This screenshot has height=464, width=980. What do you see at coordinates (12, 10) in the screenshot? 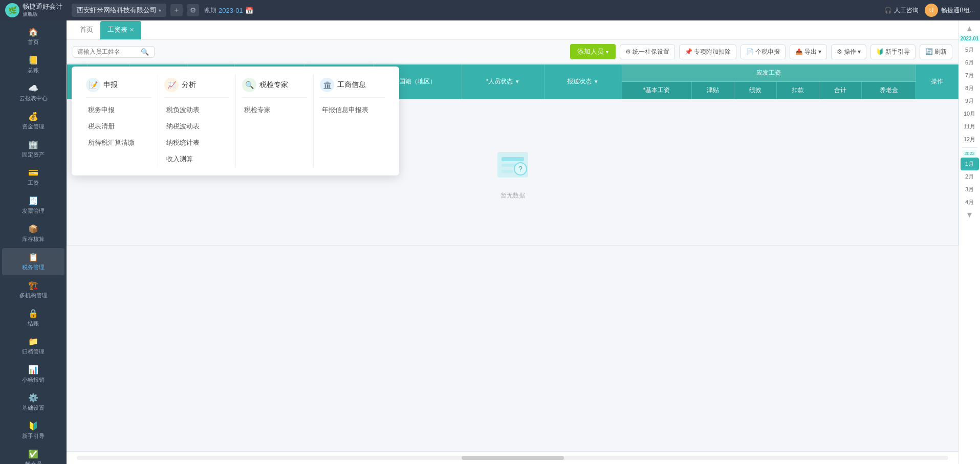
I see `logo-icon: 🌿` at bounding box center [12, 10].